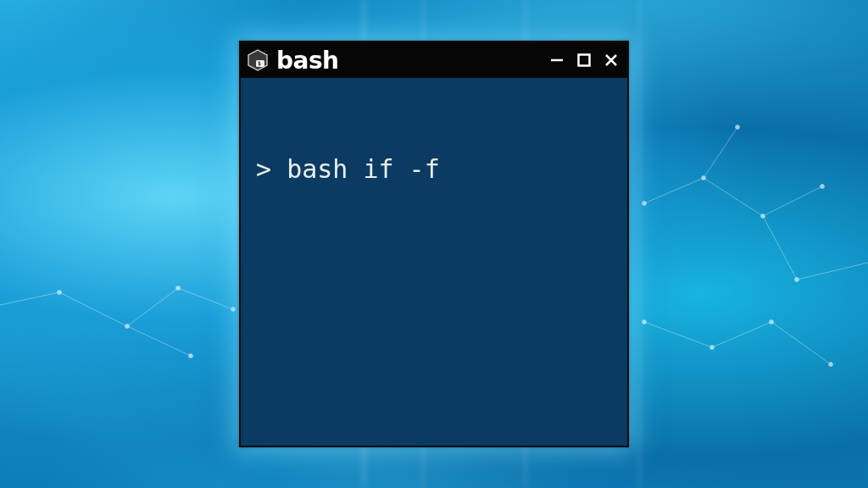 This screenshot has width=868, height=488. What do you see at coordinates (611, 60) in the screenshot?
I see `close-button` at bounding box center [611, 60].